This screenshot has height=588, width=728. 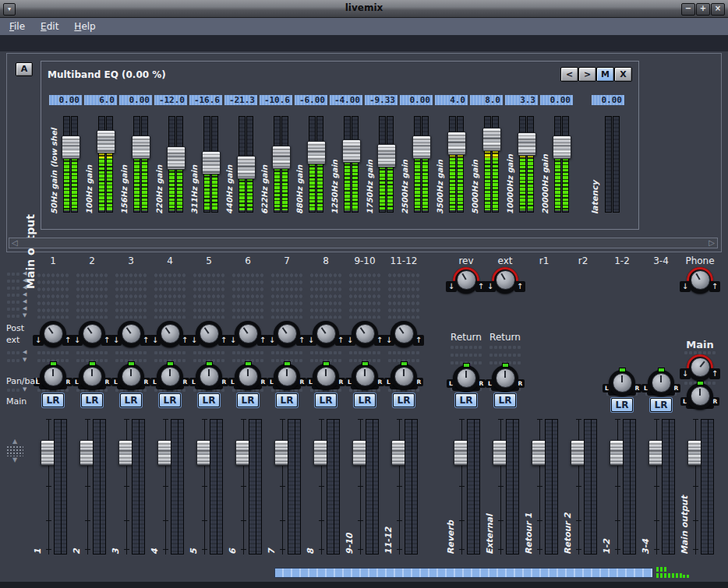 I want to click on close-button: ×, so click(x=718, y=9).